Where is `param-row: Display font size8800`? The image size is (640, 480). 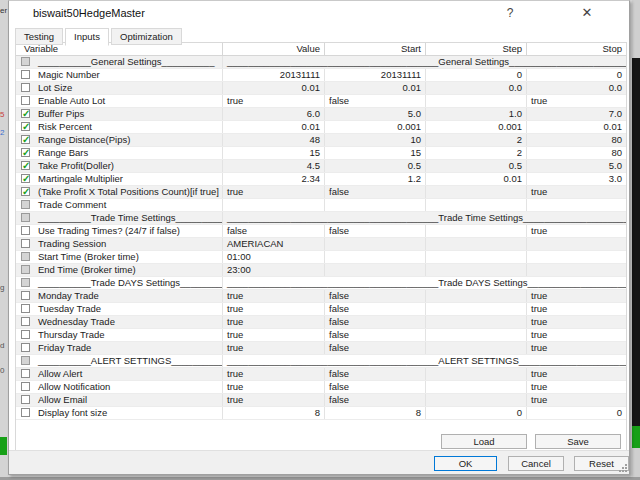 param-row: Display font size8800 is located at coordinates (321, 414).